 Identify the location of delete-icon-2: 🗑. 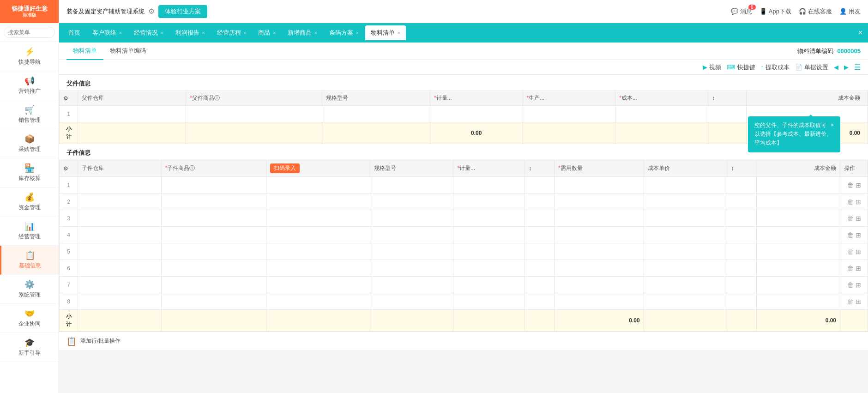
(850, 202).